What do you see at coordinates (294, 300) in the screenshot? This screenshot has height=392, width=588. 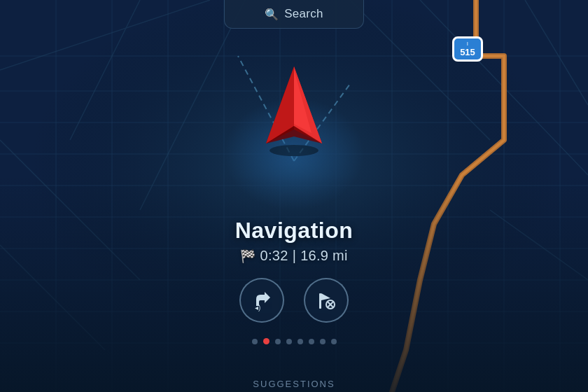 I see `action-buttons: ◂)` at bounding box center [294, 300].